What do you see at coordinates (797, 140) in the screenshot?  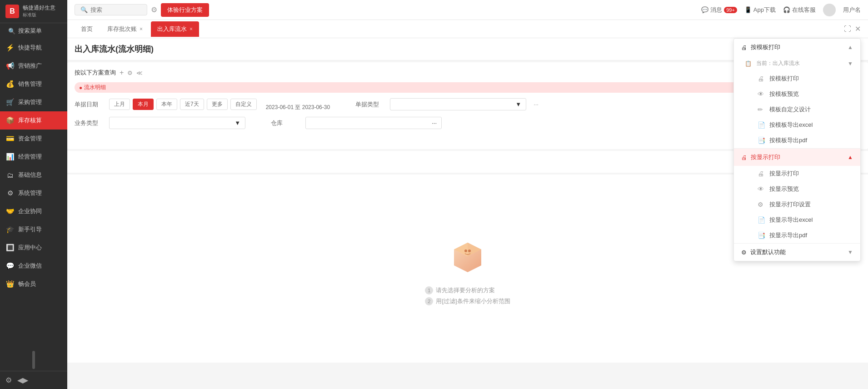 I see `template-export-pdf-item: 📑 按模板导出pdf` at bounding box center [797, 140].